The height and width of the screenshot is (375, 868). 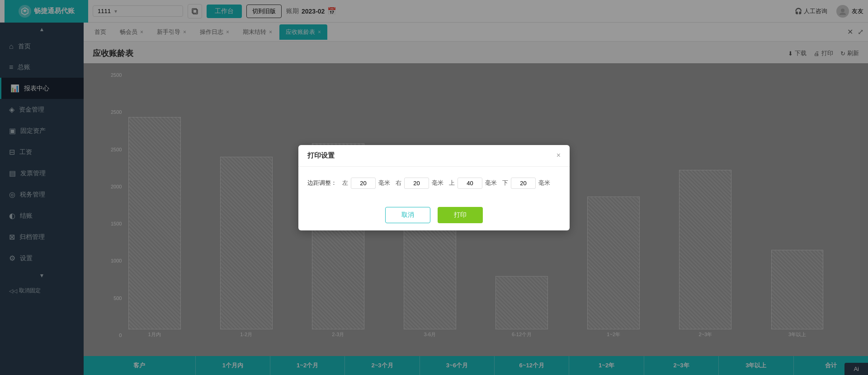 What do you see at coordinates (345, 183) in the screenshot?
I see `margin-left-label: 左` at bounding box center [345, 183].